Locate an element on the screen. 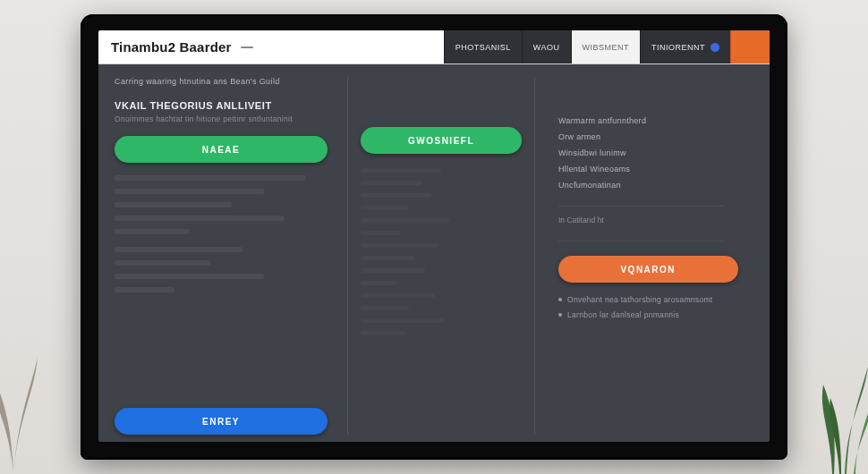 The width and height of the screenshot is (868, 474). nav-item-label: Waou is located at coordinates (547, 47).